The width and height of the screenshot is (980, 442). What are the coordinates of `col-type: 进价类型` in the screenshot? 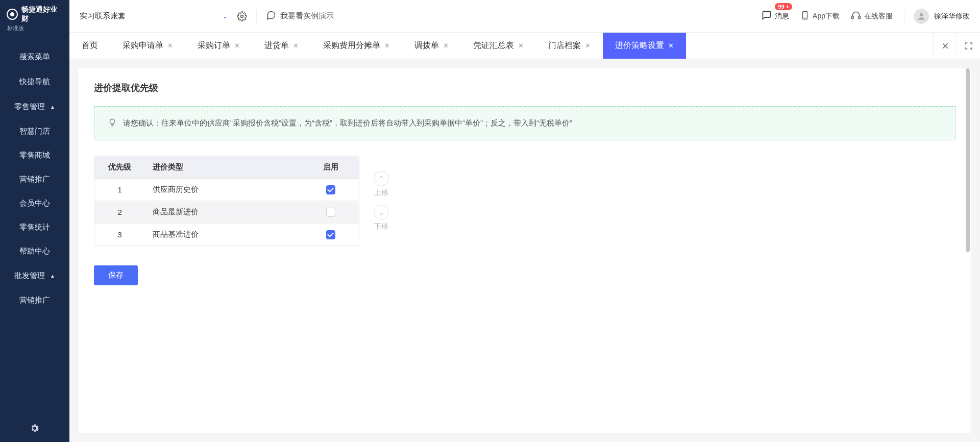 It's located at (225, 167).